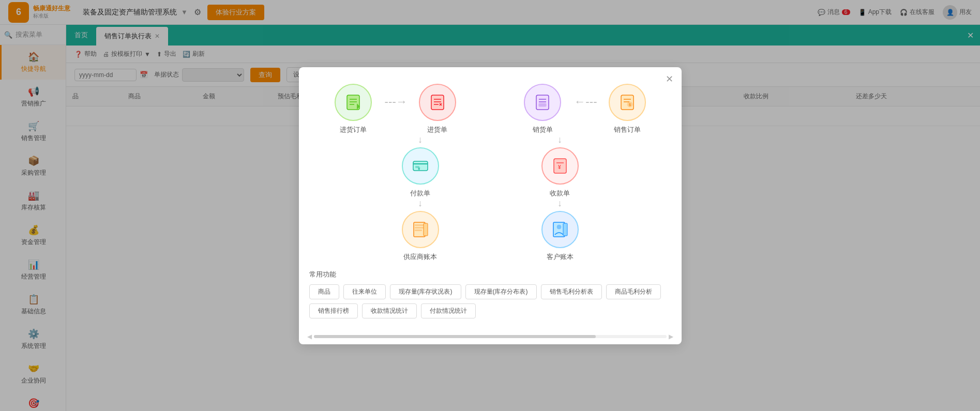  Describe the element at coordinates (542, 102) in the screenshot. I see `sales-bill-circle` at that location.